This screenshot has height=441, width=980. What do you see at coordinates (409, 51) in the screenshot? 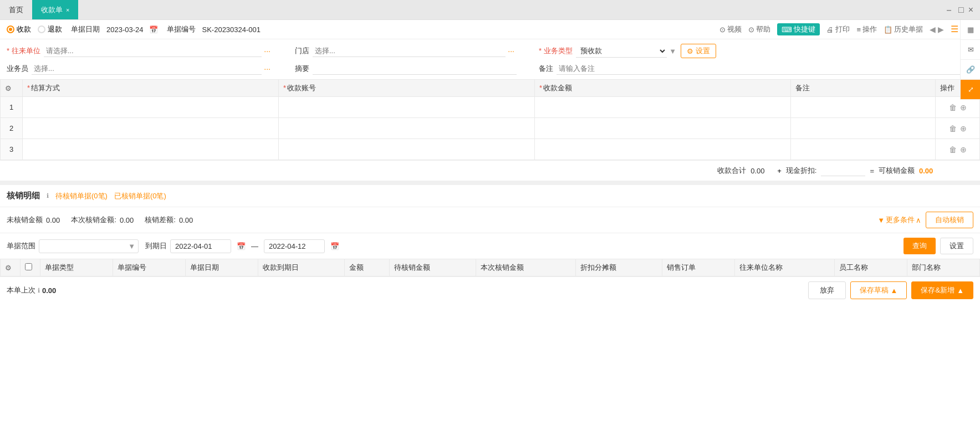
I see `store-input` at bounding box center [409, 51].